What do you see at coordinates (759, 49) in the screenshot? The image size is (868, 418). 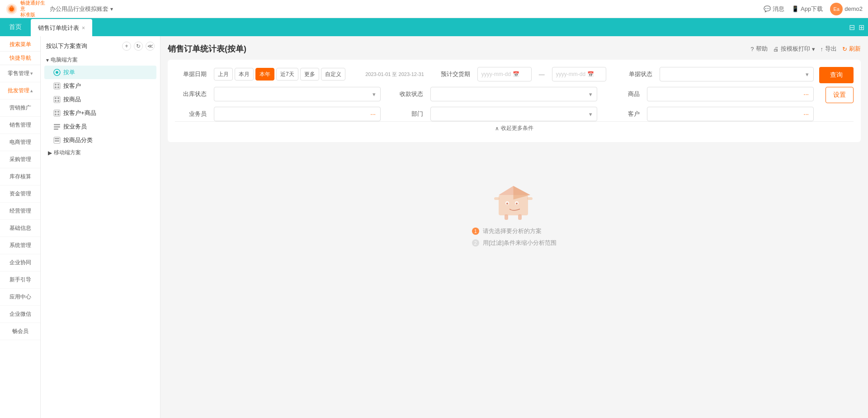 I see `help-button: ? 帮助` at bounding box center [759, 49].